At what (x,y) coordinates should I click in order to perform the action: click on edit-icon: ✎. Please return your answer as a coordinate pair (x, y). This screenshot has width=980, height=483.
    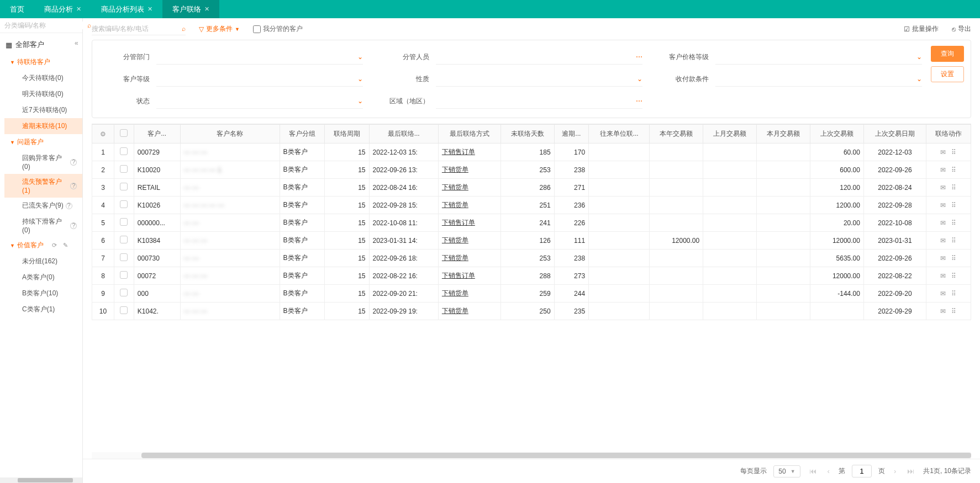
    Looking at the image, I should click on (65, 245).